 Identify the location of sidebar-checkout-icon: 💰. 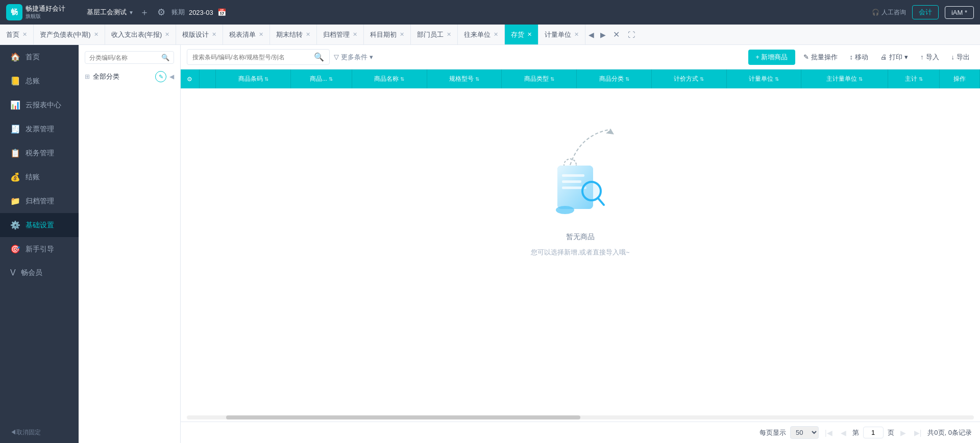
(15, 177).